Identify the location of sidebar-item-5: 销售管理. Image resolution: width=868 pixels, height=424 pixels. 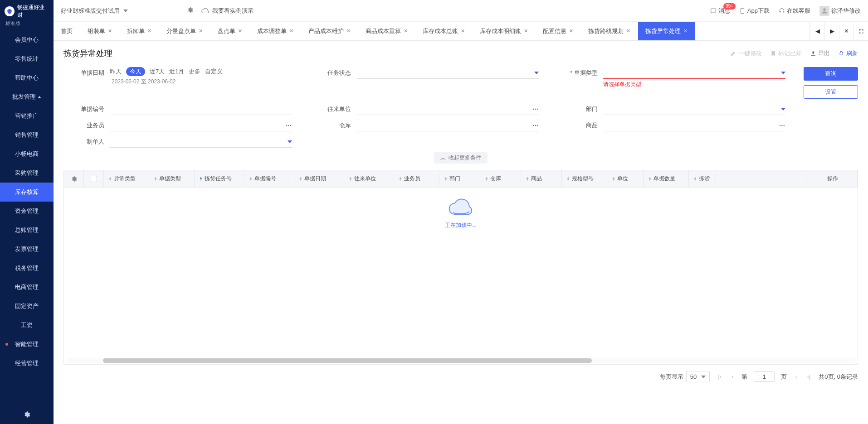
(27, 135).